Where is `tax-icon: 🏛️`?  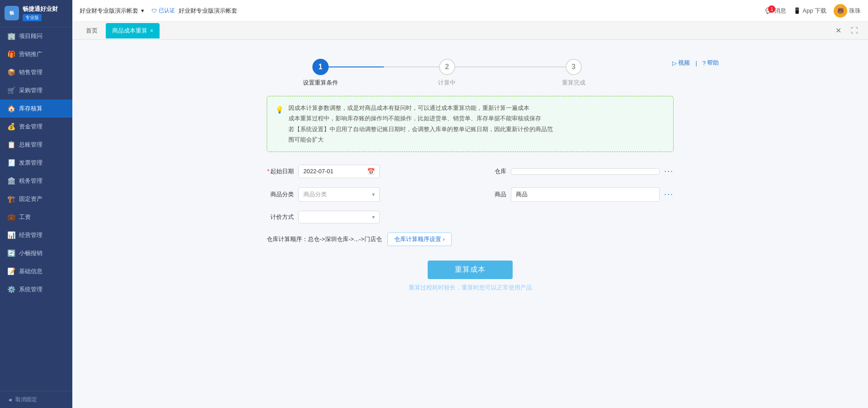
tax-icon: 🏛️ is located at coordinates (11, 181).